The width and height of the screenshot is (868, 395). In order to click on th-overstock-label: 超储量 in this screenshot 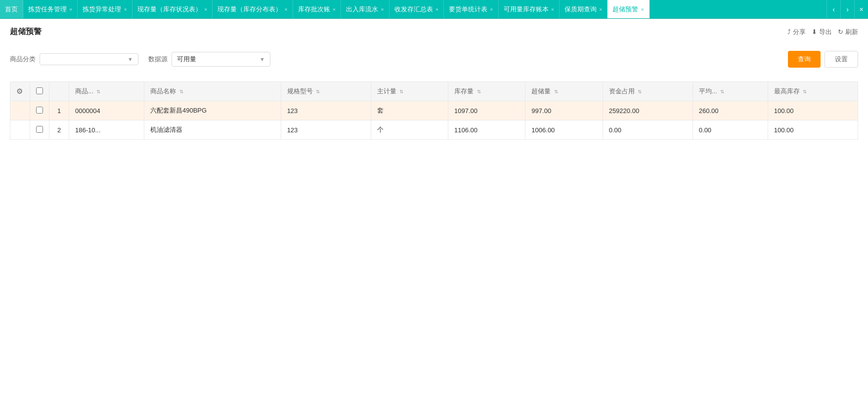, I will do `click(541, 91)`.